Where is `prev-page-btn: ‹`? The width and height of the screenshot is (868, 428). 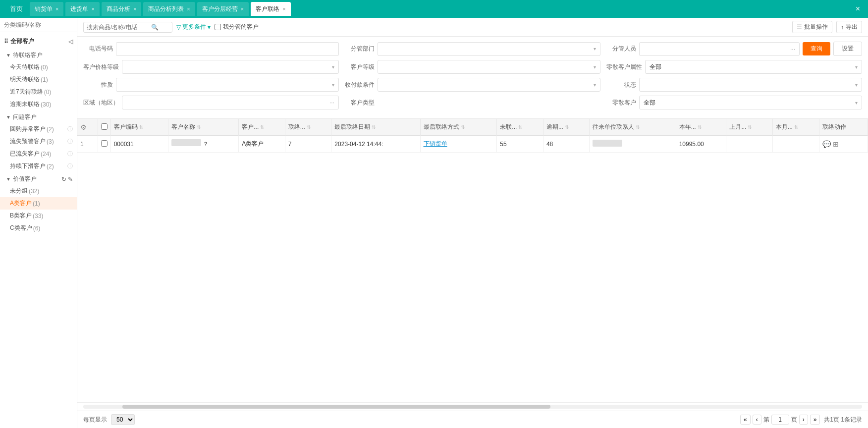 prev-page-btn: ‹ is located at coordinates (757, 420).